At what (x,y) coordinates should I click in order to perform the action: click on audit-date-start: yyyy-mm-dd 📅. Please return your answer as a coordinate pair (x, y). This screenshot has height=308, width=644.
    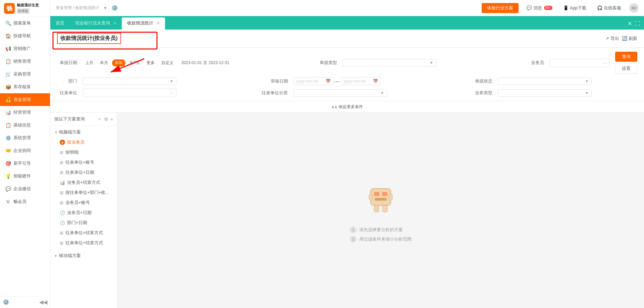
    Looking at the image, I should click on (314, 81).